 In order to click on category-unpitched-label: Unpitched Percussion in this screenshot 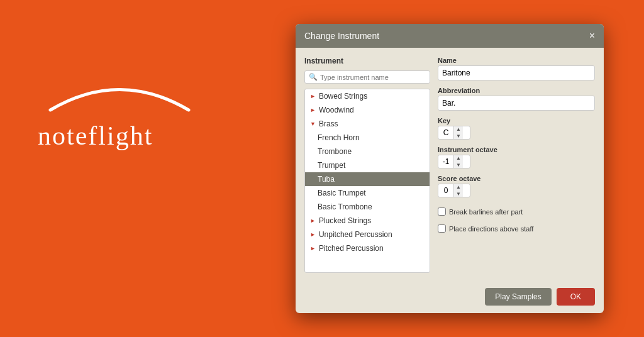, I will do `click(356, 235)`.